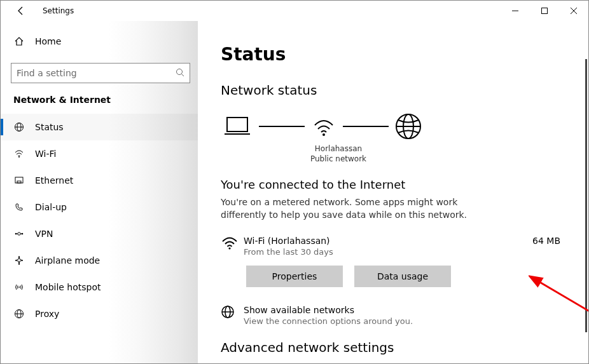 This screenshot has width=589, height=364. I want to click on titlebar: Settings, so click(294, 11).